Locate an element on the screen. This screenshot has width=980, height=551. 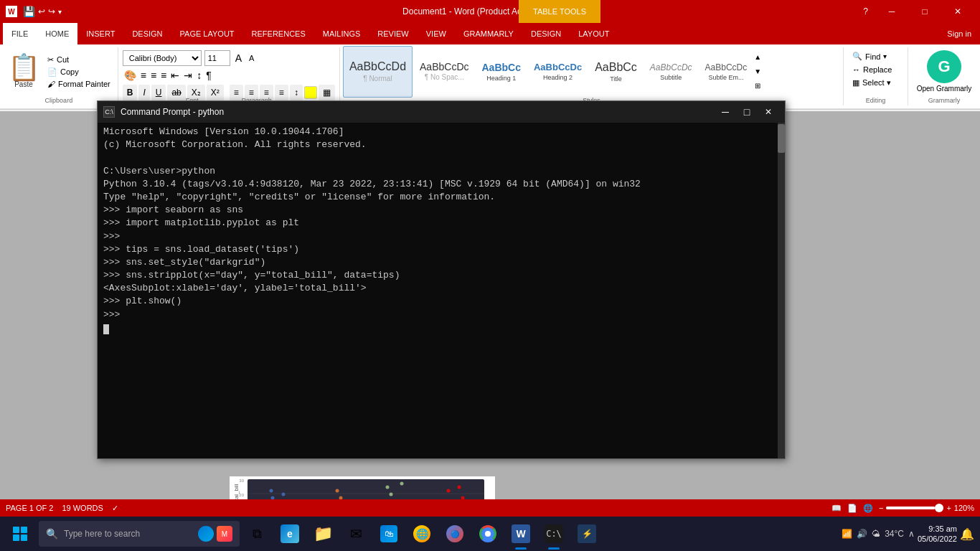
find-button: 🔍 Find ▾ is located at coordinates (875, 56).